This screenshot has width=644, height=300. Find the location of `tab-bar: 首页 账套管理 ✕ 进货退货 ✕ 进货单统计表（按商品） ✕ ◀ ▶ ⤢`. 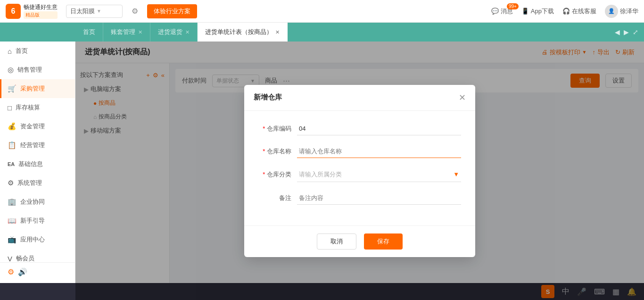

tab-bar: 首页 账套管理 ✕ 进货退货 ✕ 进货单统计表（按商品） ✕ ◀ ▶ ⤢ is located at coordinates (322, 32).